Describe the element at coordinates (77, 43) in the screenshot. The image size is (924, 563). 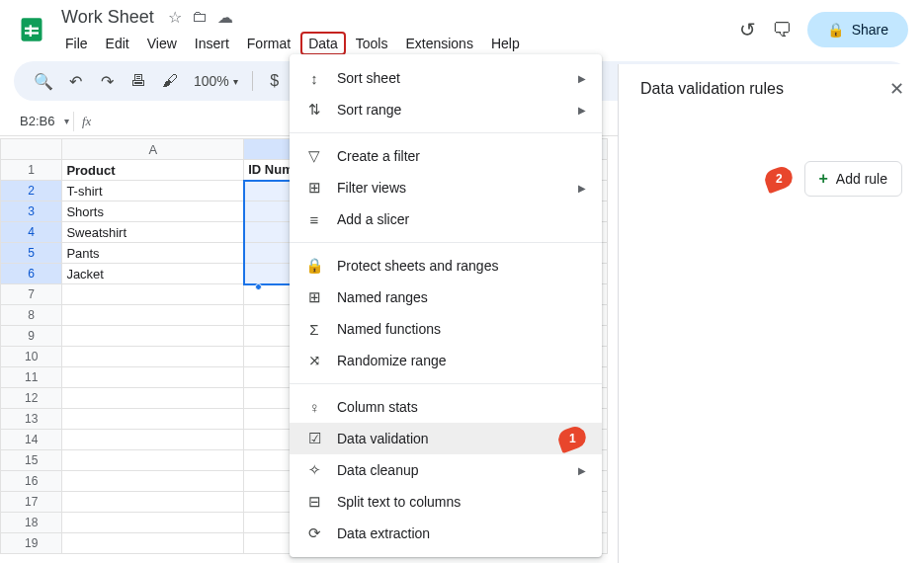
I see `menu-file: File` at that location.